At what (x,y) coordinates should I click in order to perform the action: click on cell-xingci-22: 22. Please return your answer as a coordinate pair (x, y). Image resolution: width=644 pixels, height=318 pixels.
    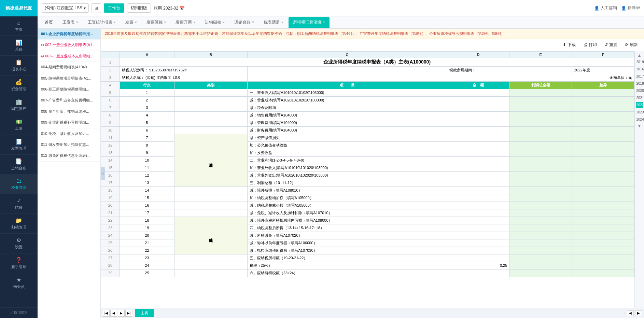
    Looking at the image, I should click on (147, 250).